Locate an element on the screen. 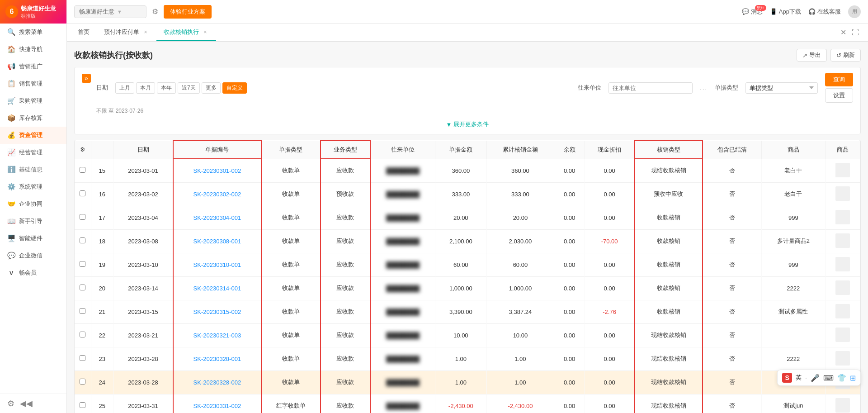  bill-no-link: SK-20230304-001 is located at coordinates (217, 218).